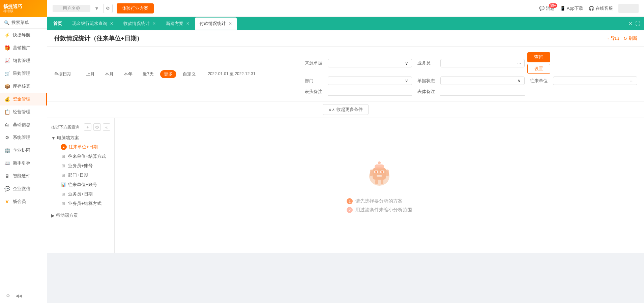 This screenshot has height=303, width=644. I want to click on vip-icon: V, so click(7, 202).